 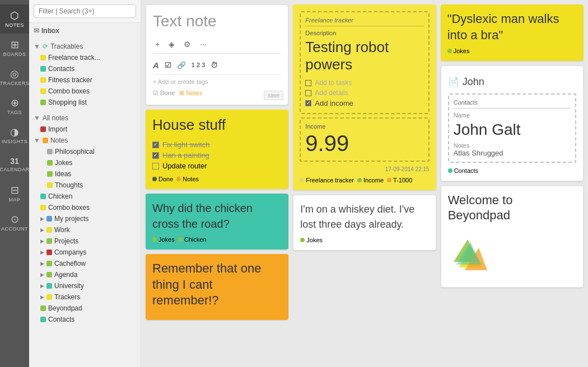 I want to click on add-icon: +, so click(x=157, y=44).